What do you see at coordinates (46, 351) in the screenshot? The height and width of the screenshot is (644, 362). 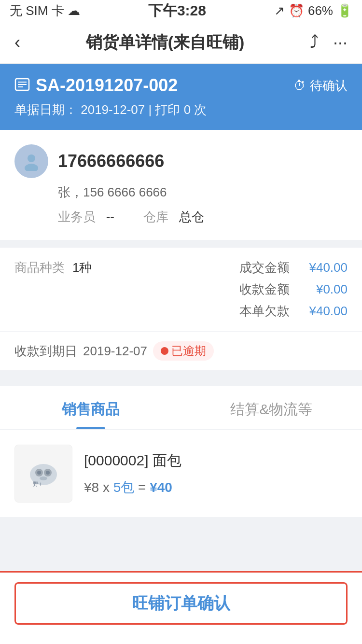 I see `due-date-label: 收款到期日` at bounding box center [46, 351].